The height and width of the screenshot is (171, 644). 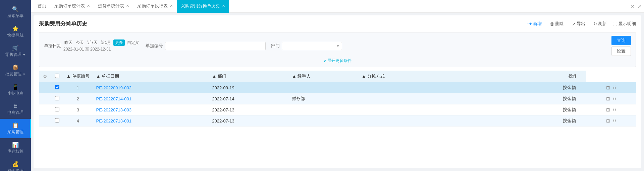 I want to click on sidebar-item-retail: 🛒 零售管理 ▼, so click(x=15, y=51).